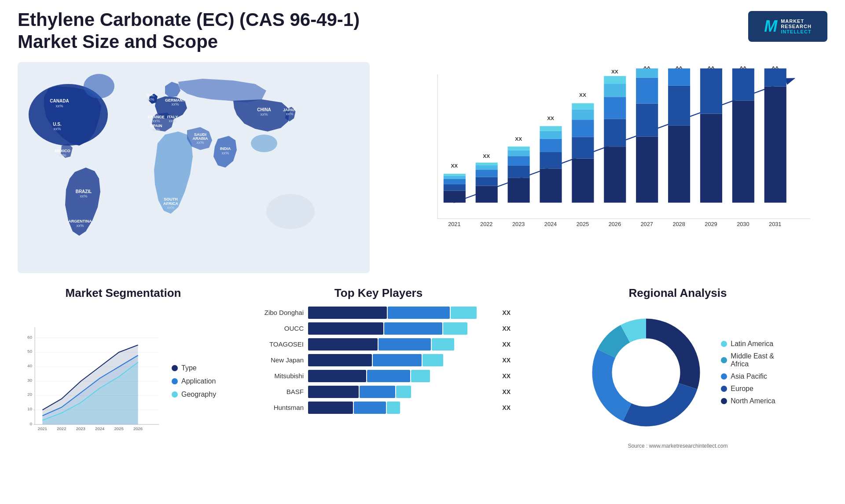 This screenshot has width=845, height=504. What do you see at coordinates (724, 344) in the screenshot?
I see `legend-dot-latam` at bounding box center [724, 344].